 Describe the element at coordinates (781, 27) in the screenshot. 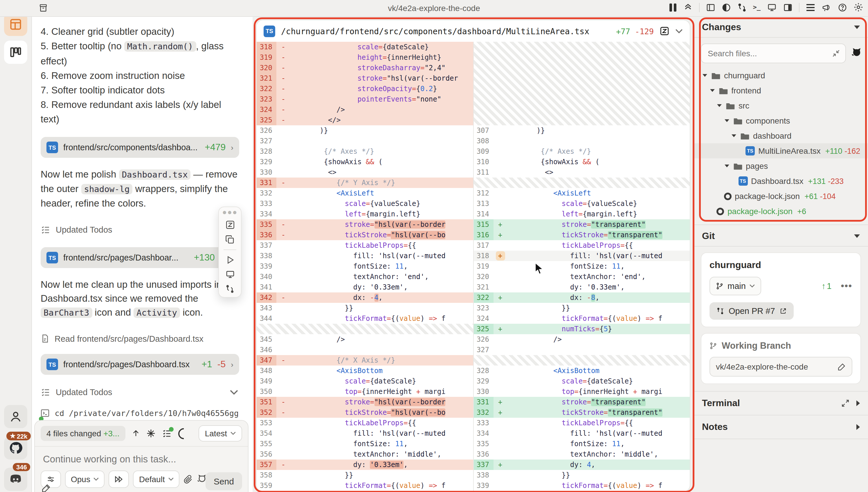

I see `changes-section-header: Changes` at that location.